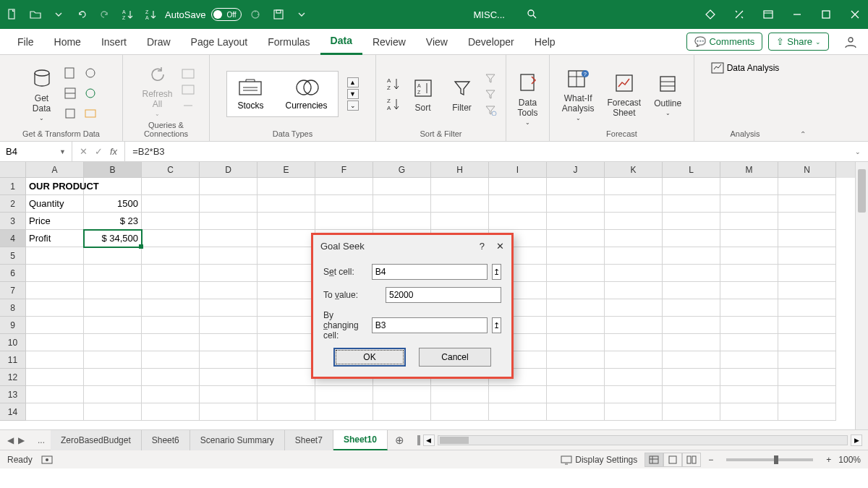  What do you see at coordinates (82, 14) in the screenshot?
I see `undo-icon` at bounding box center [82, 14].